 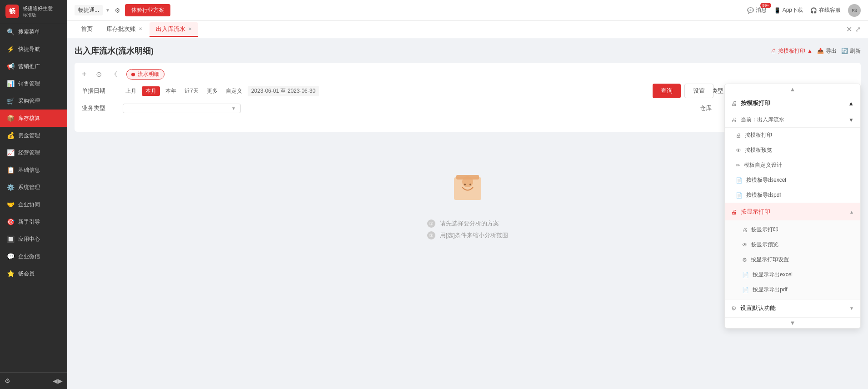 I want to click on dropdown-template-pdf-item: 📄 按模板导出pdf, so click(x=793, y=195).